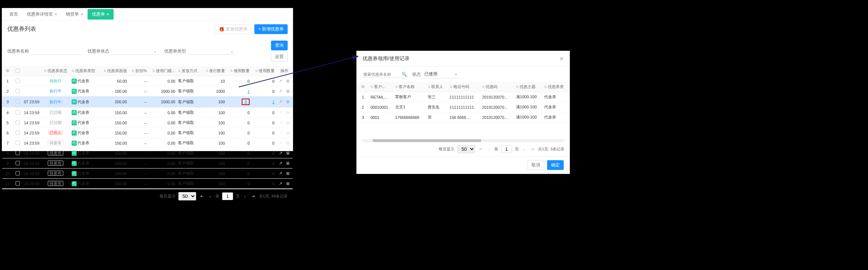  Describe the element at coordinates (148, 133) in the screenshot. I see `table-row: 6 14 23:59 已终止 代代金券 150.00 -- 0.00 客户领取 …` at that location.